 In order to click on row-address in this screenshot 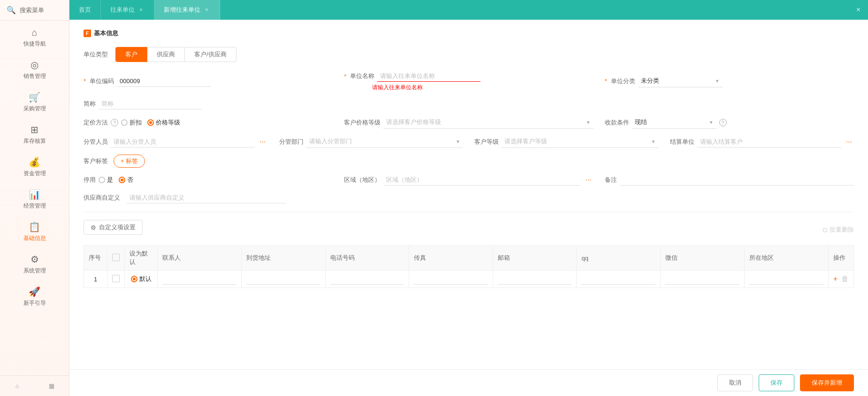, I will do `click(283, 279)`.